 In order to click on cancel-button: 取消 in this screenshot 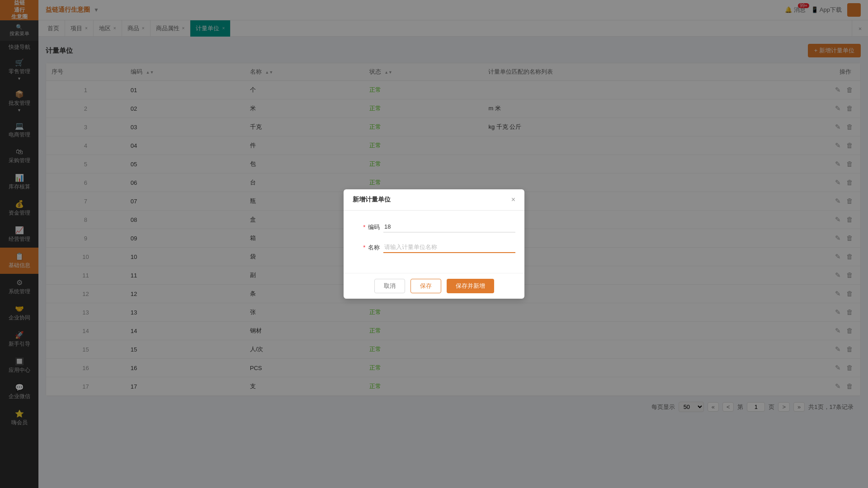, I will do `click(390, 286)`.